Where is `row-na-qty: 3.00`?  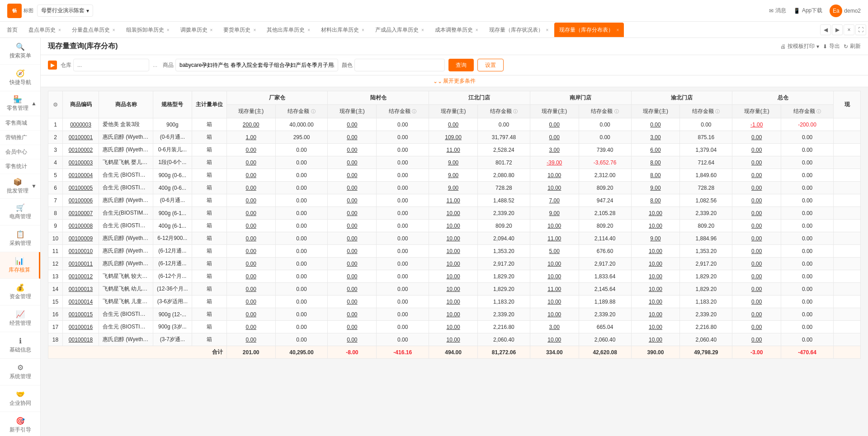
row-na-qty: 3.00 is located at coordinates (554, 150).